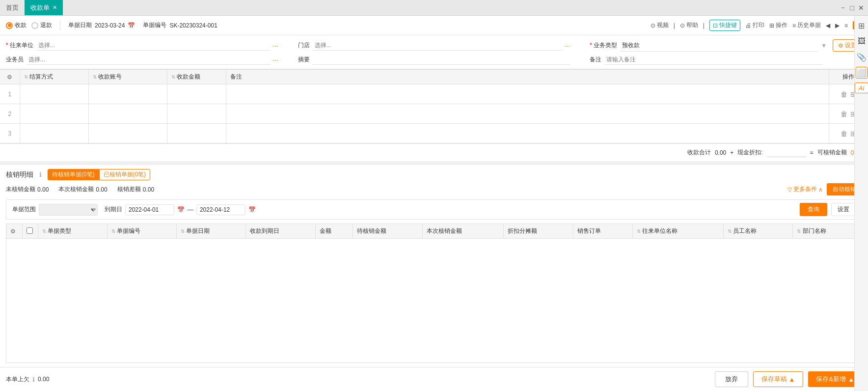 The height and width of the screenshot is (391, 868). What do you see at coordinates (844, 94) in the screenshot?
I see `row-1-delete-icon: 🗑` at bounding box center [844, 94].